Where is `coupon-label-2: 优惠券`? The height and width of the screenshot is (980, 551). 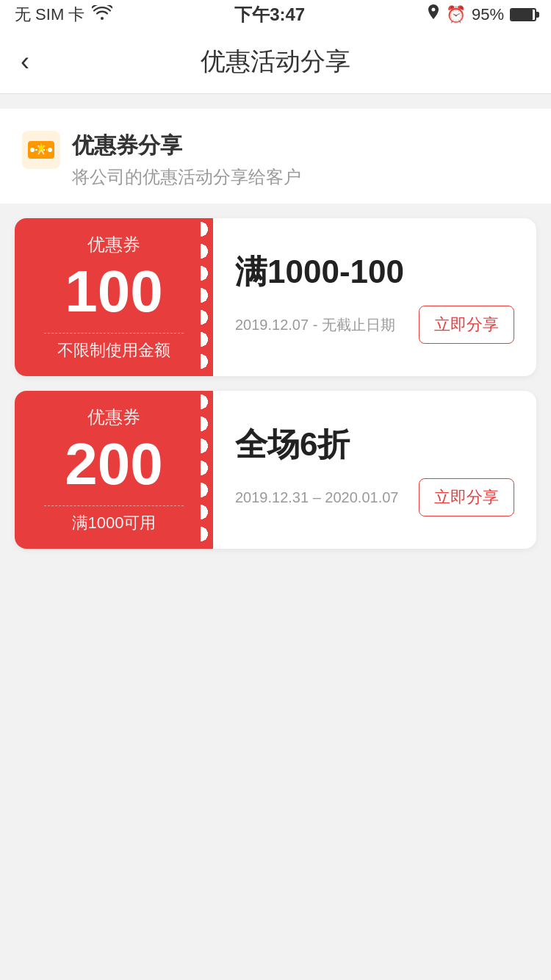
coupon-label-2: 优惠券 is located at coordinates (114, 417).